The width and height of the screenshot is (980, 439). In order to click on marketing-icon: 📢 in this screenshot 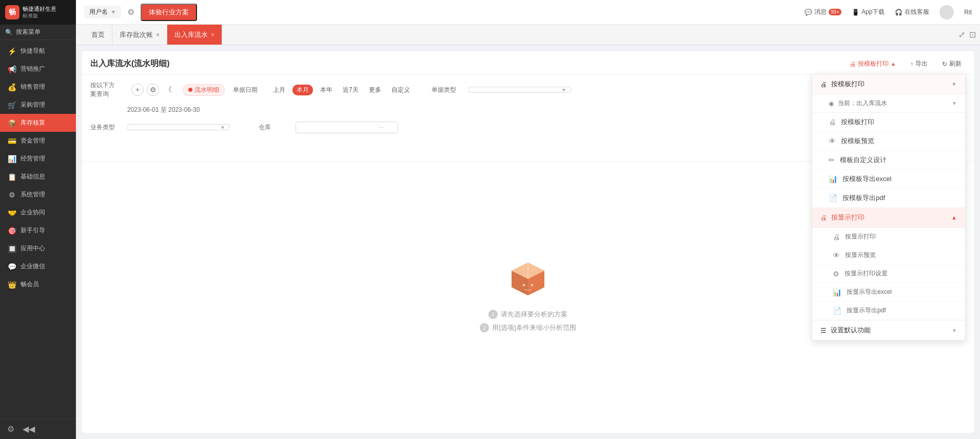, I will do `click(12, 69)`.